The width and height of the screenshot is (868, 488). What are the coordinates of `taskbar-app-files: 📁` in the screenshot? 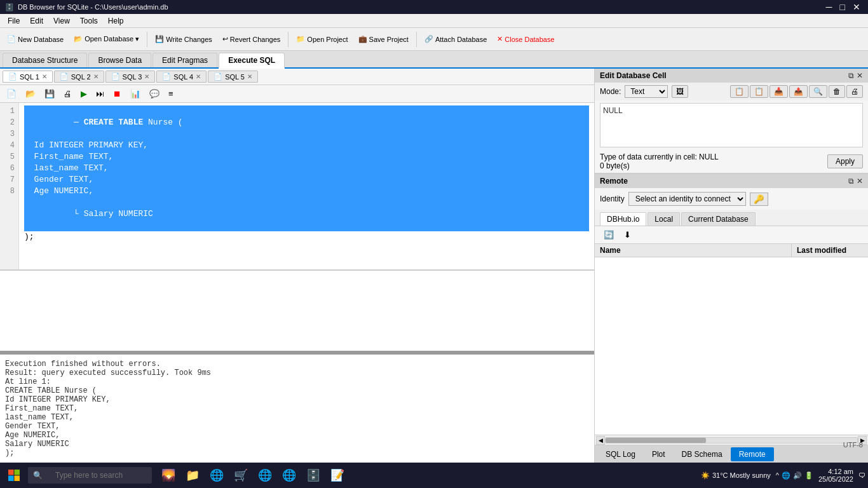 It's located at (193, 475).